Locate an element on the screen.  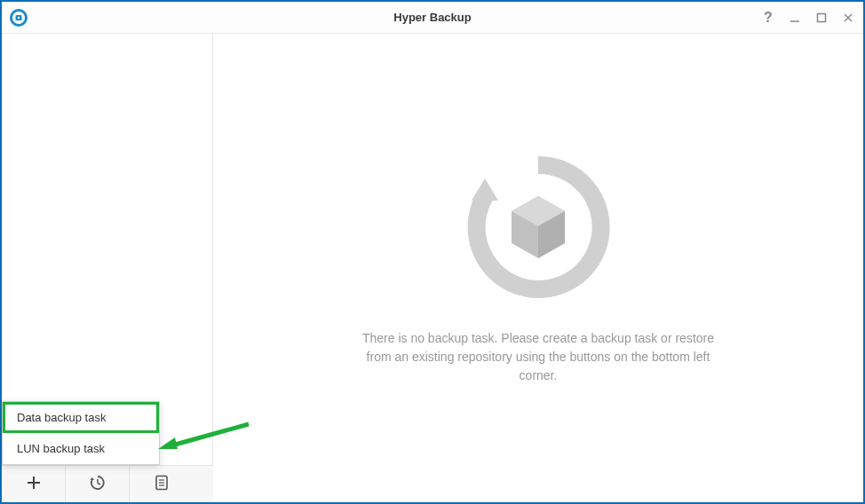
window-title: Hyper Backup is located at coordinates (432, 18).